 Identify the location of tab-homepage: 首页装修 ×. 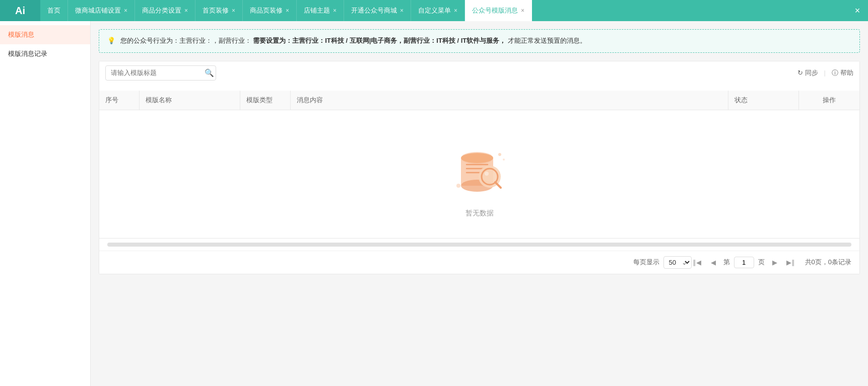
(219, 11).